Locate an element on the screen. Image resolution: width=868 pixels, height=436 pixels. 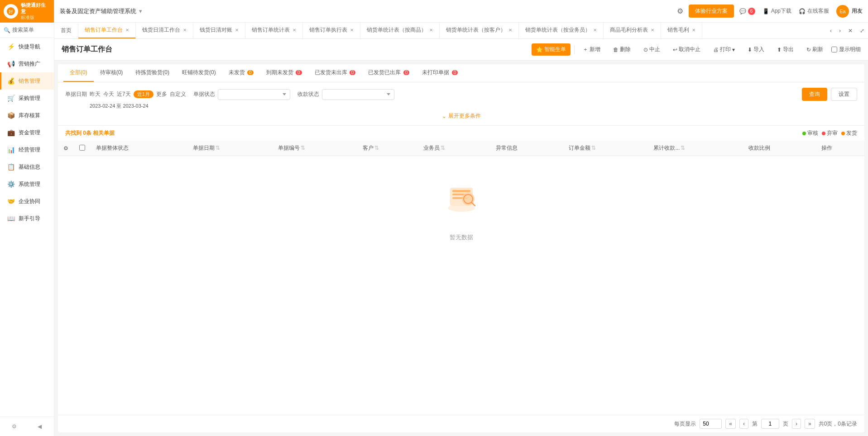
export-button: ⬆ 导出 is located at coordinates (785, 50).